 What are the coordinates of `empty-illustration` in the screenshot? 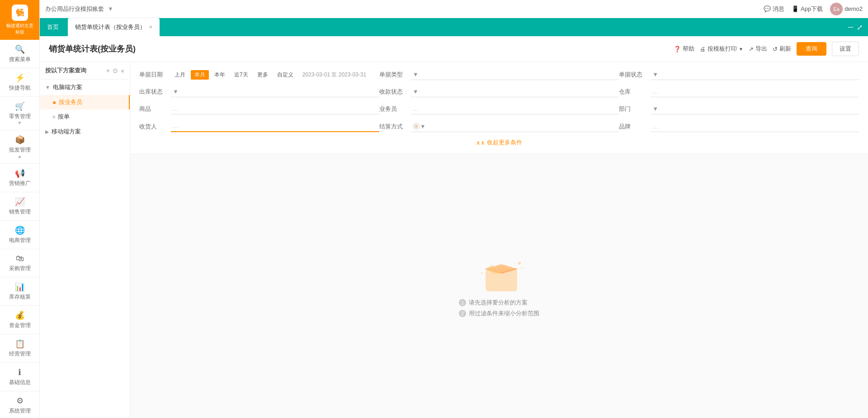 It's located at (499, 273).